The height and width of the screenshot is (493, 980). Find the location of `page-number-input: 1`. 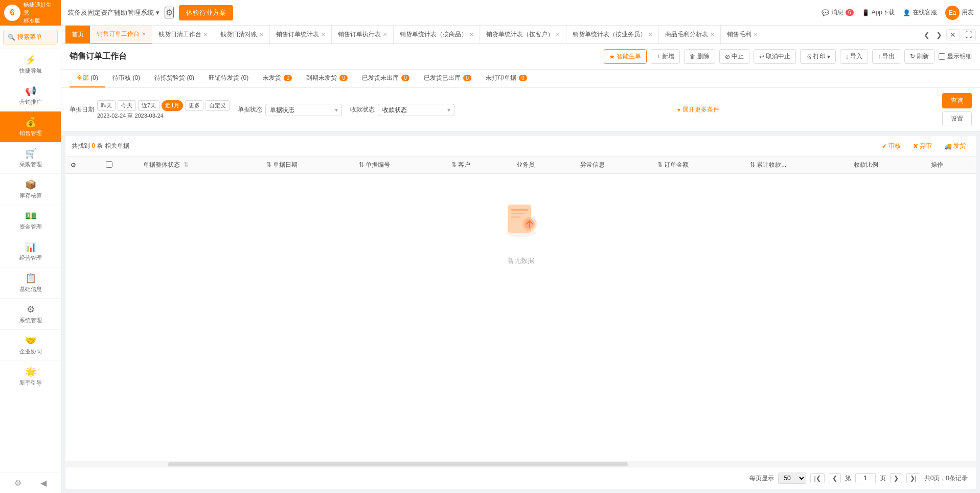

page-number-input: 1 is located at coordinates (865, 478).